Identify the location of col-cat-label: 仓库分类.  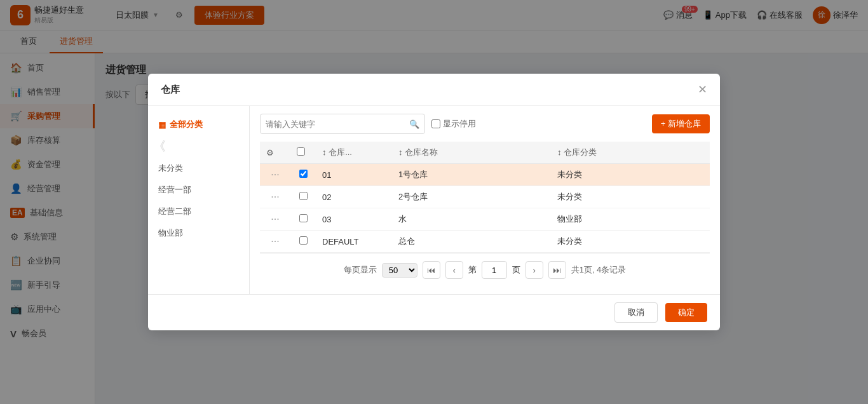
(580, 152).